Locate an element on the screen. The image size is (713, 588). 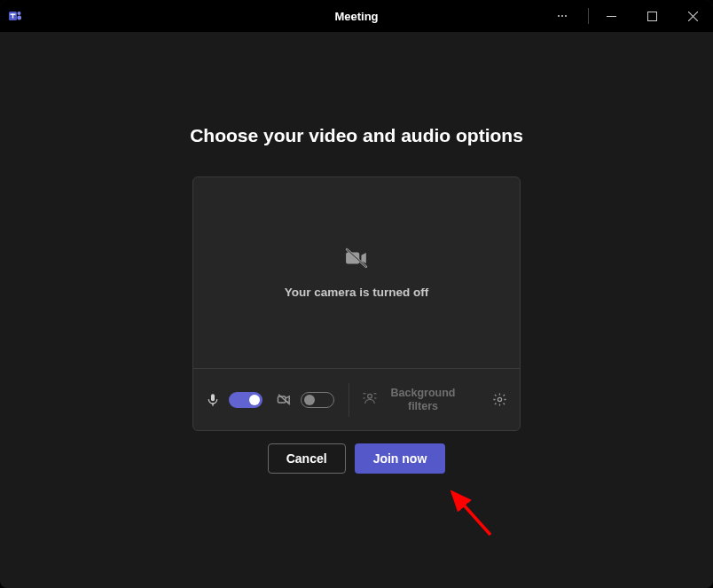
titlebar-controls is located at coordinates (628, 16).